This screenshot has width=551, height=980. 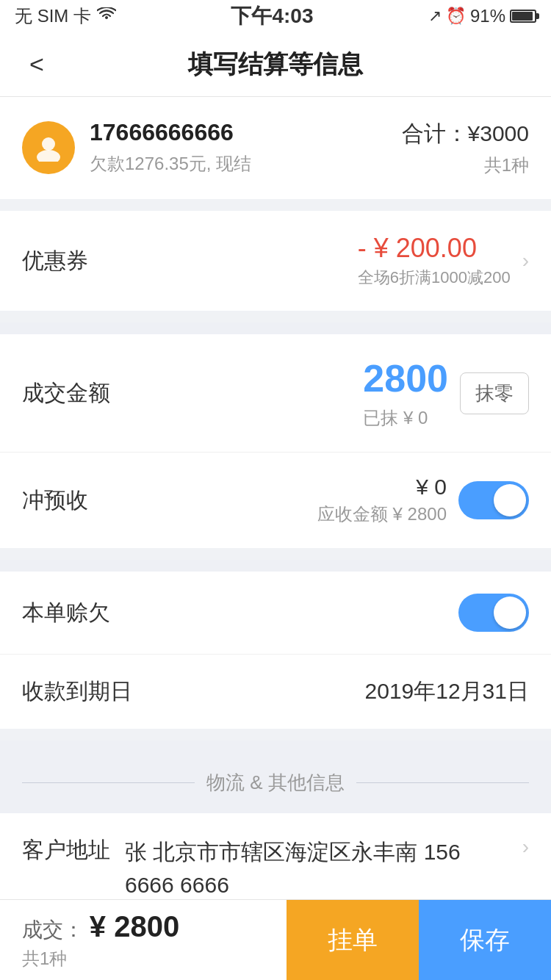 I want to click on customer-left: 17666666666 欠款1276.35元, 现结, so click(x=137, y=147).